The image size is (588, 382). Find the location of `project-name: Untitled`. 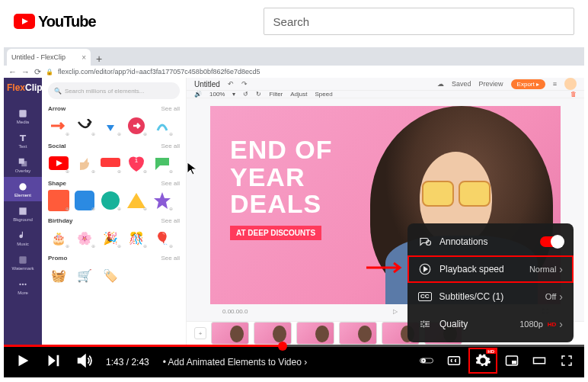

project-name: Untitled is located at coordinates (207, 84).